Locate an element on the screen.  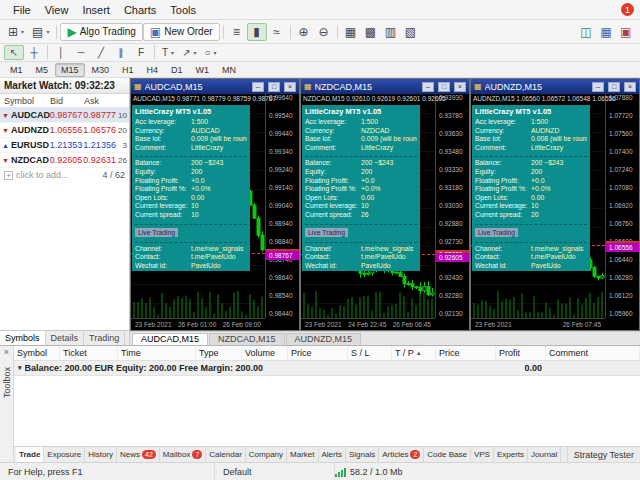
timeframe-button: D1 is located at coordinates (177, 70).